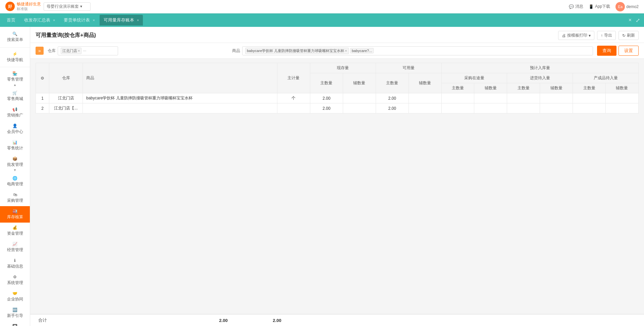 Image resolution: width=644 pixels, height=326 pixels. I want to click on setting-button: 设置, so click(629, 51).